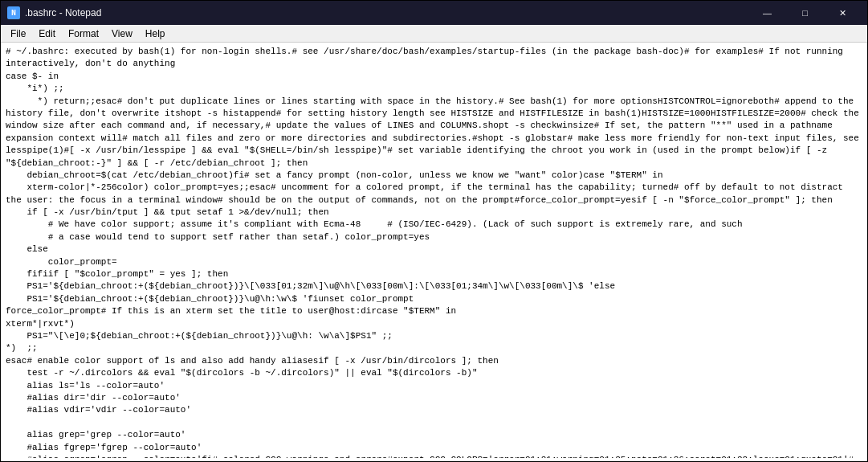 Image resolution: width=868 pixels, height=462 pixels. Describe the element at coordinates (14, 13) in the screenshot. I see `app-icon-letter: N` at that location.